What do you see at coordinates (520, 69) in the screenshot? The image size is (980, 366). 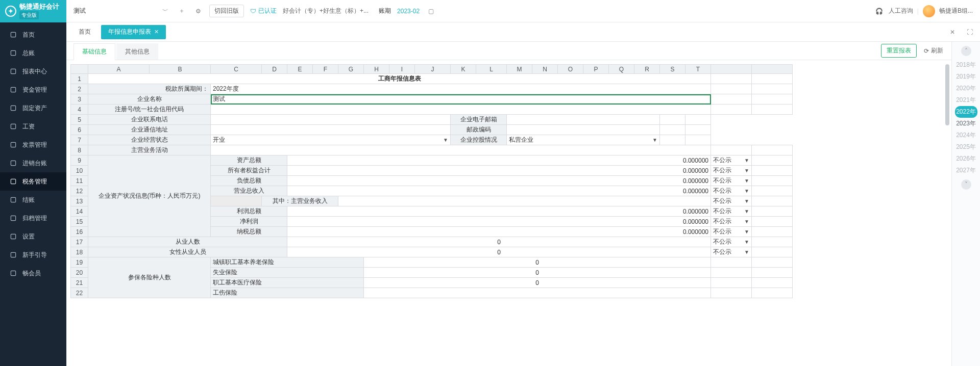 I see `col-M: M` at bounding box center [520, 69].